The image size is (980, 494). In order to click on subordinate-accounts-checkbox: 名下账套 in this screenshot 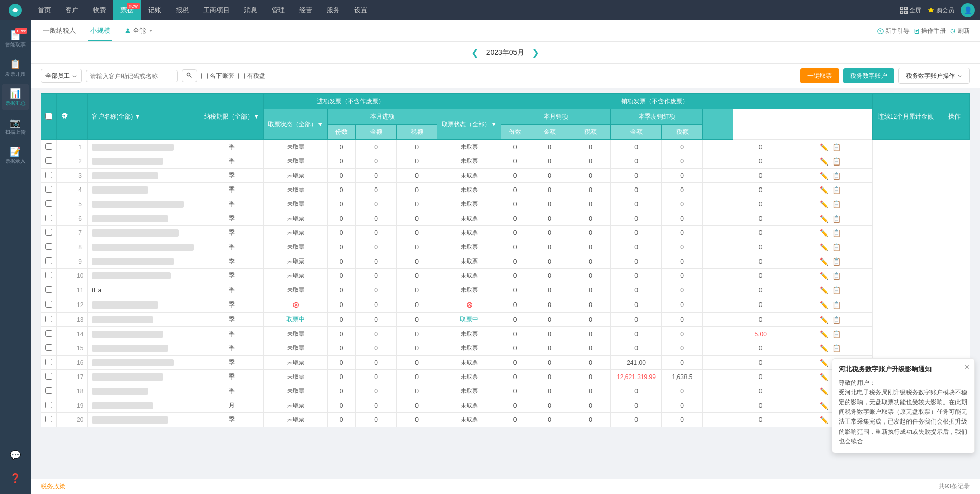, I will do `click(217, 76)`.